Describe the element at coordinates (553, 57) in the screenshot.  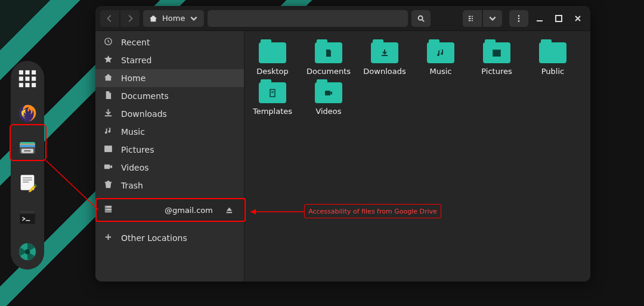
I see `folder-public: Public` at that location.